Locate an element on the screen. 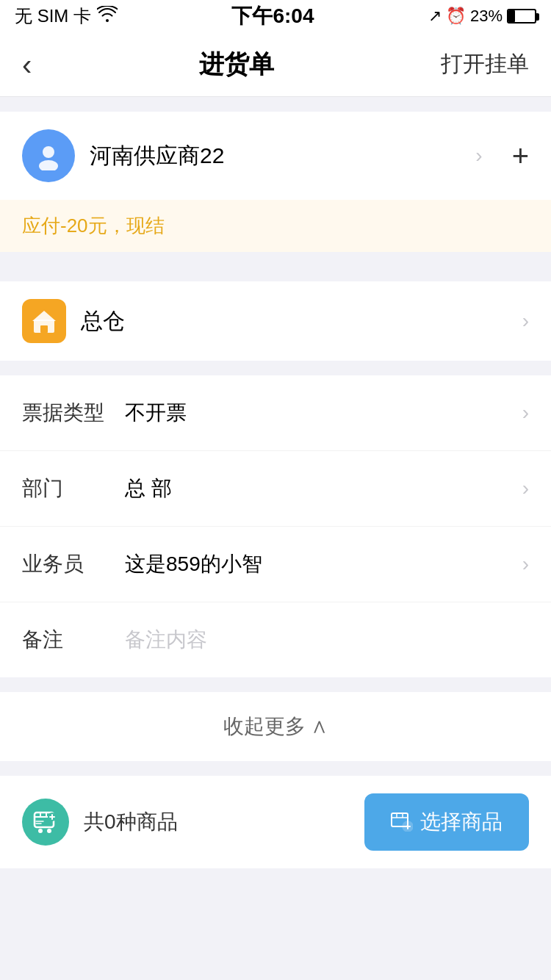 Image resolution: width=551 pixels, height=980 pixels. form-row-salesperson: 业务员 这是859的小智 › is located at coordinates (276, 564).